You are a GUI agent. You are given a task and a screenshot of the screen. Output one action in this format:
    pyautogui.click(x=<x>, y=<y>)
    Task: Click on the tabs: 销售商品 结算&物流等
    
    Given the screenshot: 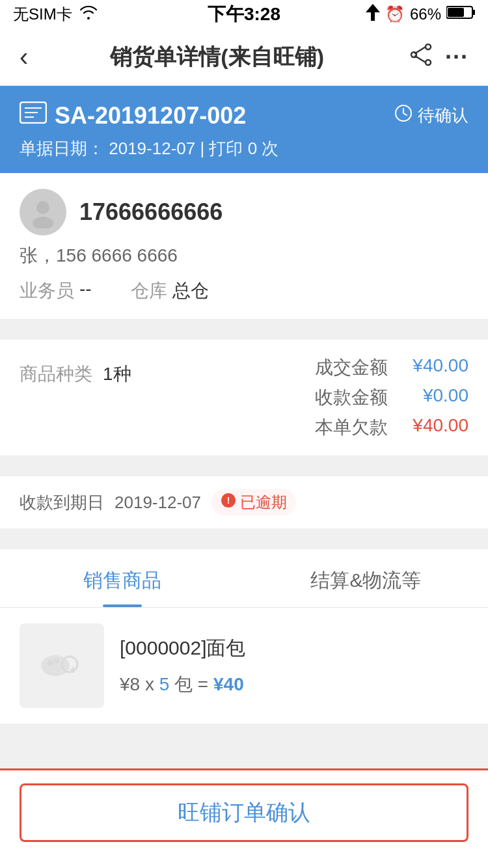 What is the action you would take?
    pyautogui.click(x=244, y=578)
    